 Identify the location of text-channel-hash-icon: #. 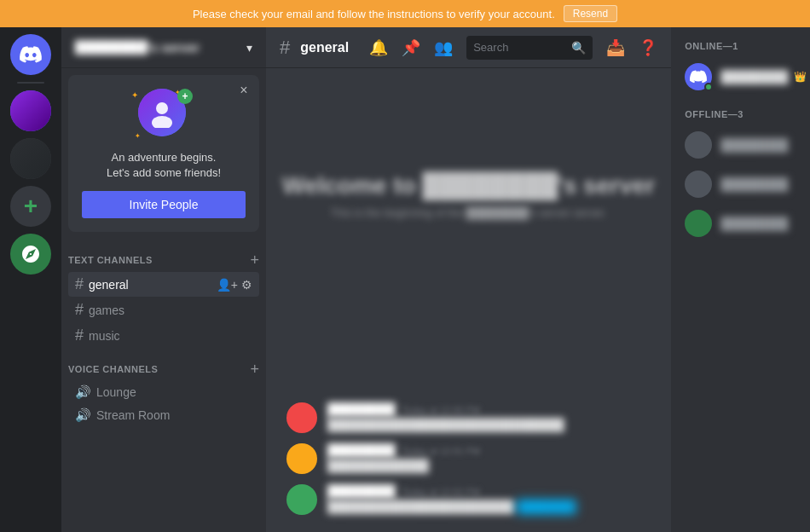
(79, 285).